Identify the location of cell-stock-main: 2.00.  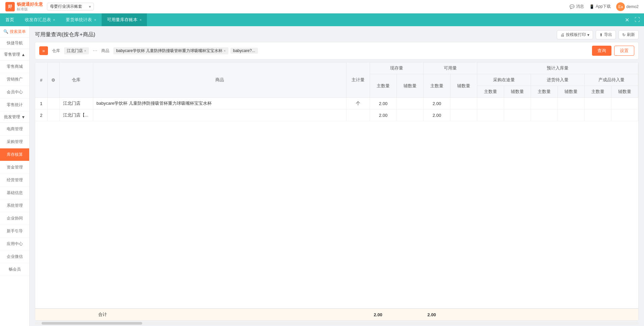
(383, 103).